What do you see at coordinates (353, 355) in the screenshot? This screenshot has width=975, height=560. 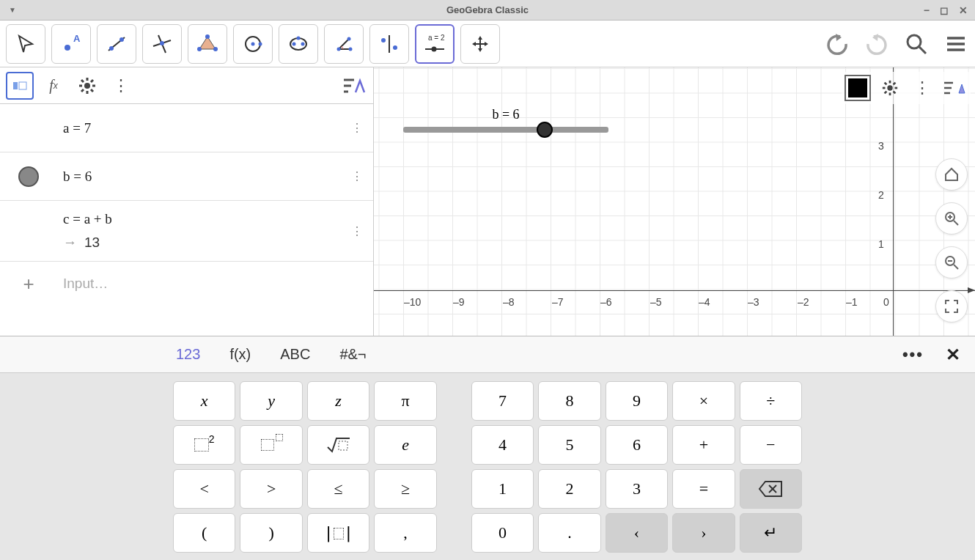 I see `kb-tab-sym: #&¬` at bounding box center [353, 355].